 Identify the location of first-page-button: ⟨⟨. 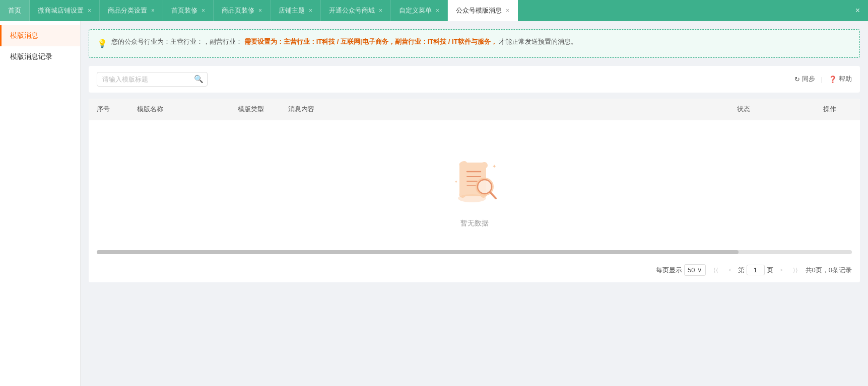
(716, 270).